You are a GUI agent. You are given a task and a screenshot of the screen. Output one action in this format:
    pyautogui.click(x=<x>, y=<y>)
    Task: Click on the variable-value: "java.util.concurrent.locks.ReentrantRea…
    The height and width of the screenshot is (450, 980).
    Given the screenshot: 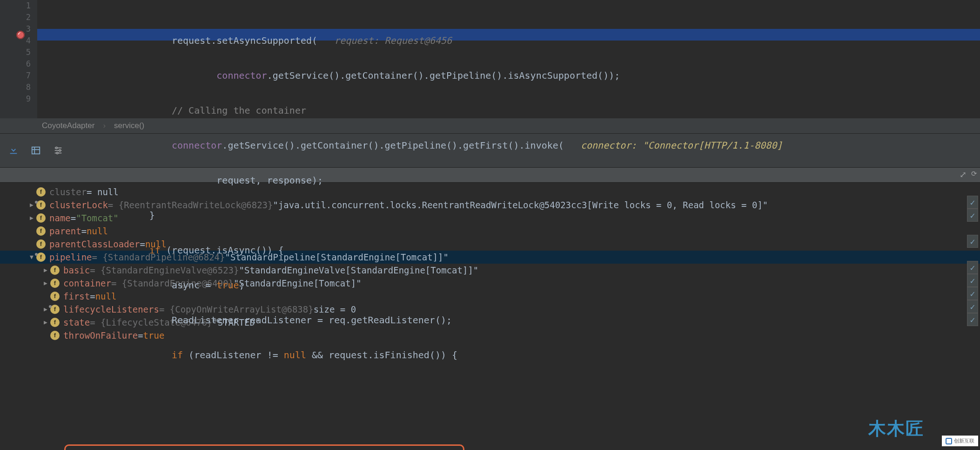 What is the action you would take?
    pyautogui.click(x=520, y=205)
    